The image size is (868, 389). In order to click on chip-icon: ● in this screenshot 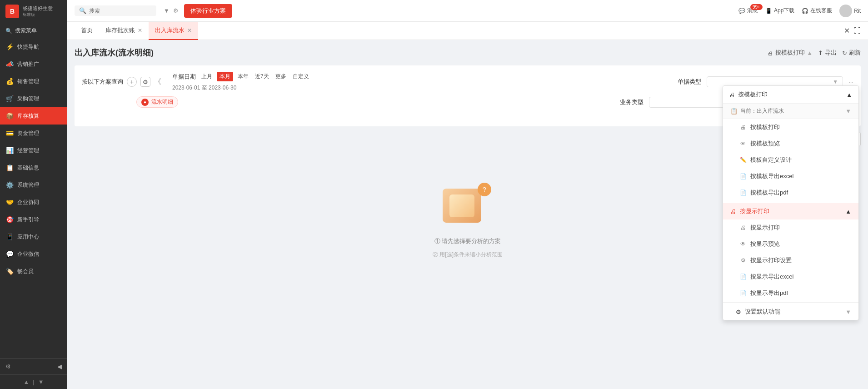, I will do `click(145, 102)`.